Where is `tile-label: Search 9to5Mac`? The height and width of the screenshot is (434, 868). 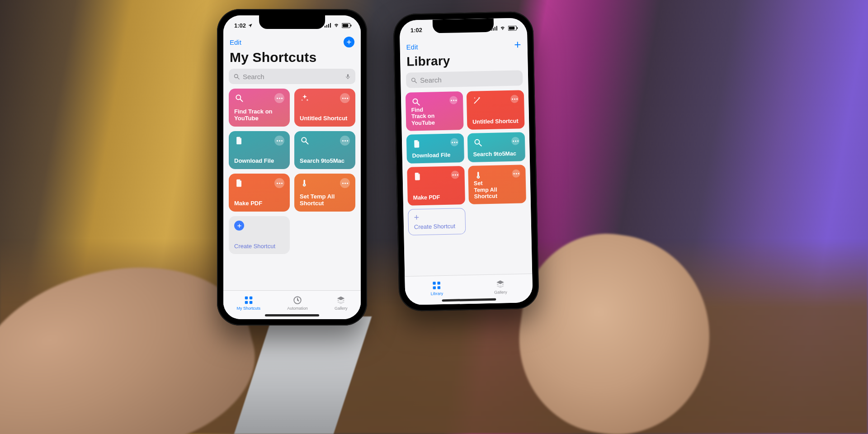 tile-label: Search 9to5Mac is located at coordinates (496, 154).